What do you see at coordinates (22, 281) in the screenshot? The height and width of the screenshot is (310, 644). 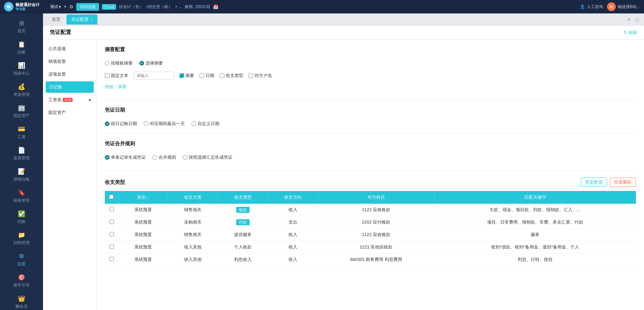 I see `sidebar-item-guide: 🎯 新手引导` at bounding box center [22, 281].